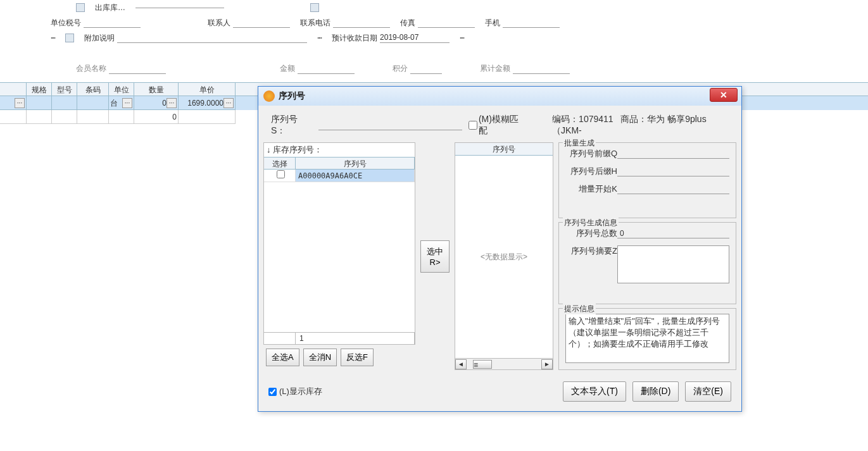 This screenshot has width=868, height=451. Describe the element at coordinates (434, 68) in the screenshot. I see `member-row: 会员名称 金额 积分 累计金额` at that location.